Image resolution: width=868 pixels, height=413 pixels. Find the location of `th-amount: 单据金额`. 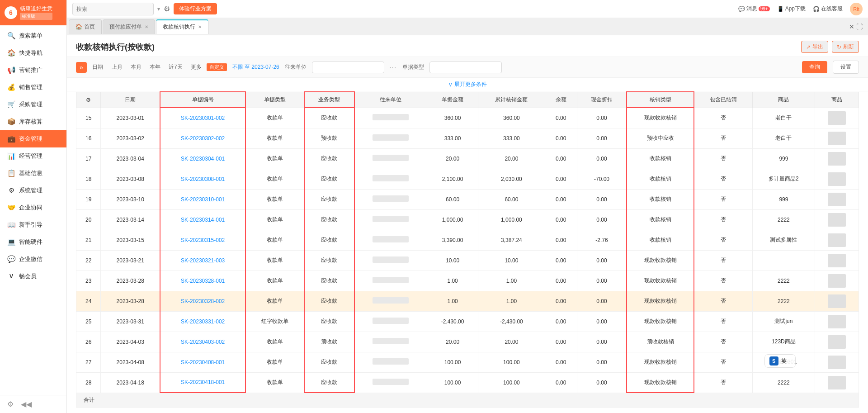

th-amount: 单据金额 is located at coordinates (453, 100).